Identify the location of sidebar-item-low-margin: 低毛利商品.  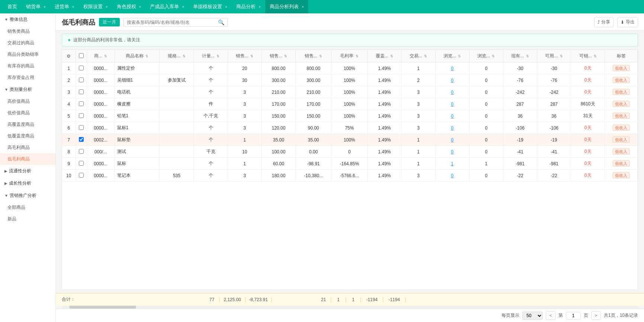
(28, 159).